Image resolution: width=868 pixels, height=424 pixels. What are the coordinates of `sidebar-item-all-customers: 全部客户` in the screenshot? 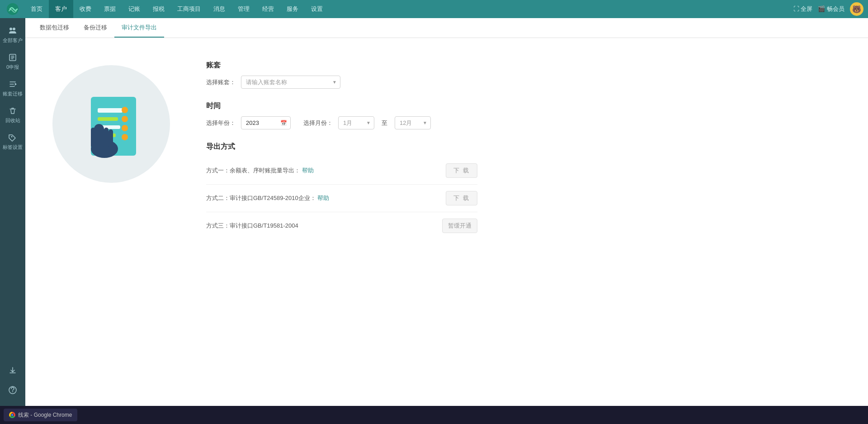 It's located at (13, 35).